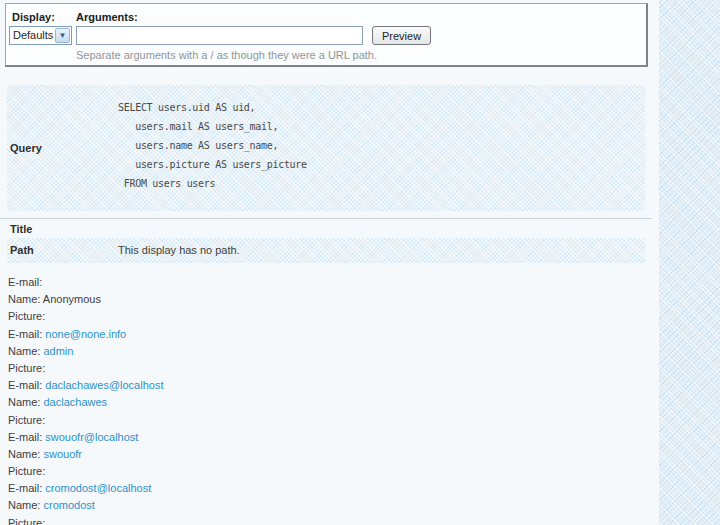  I want to click on page-background-band, so click(690, 262).